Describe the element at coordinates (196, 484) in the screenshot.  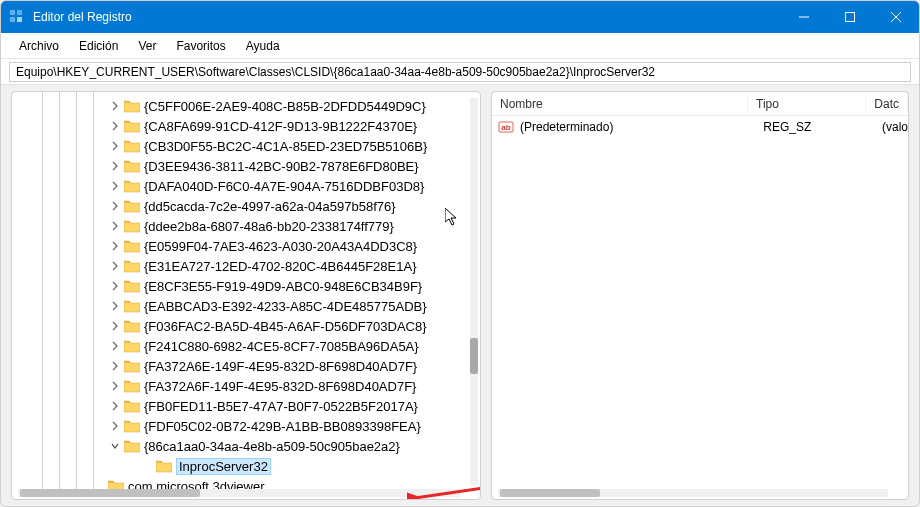
I see `tree-item-label: com.microsoft.3dviewer` at that location.